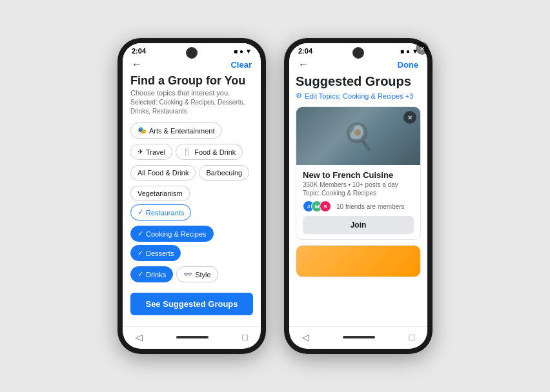 The height and width of the screenshot is (392, 550). What do you see at coordinates (141, 253) in the screenshot?
I see `check-desserts-icon: ✓` at bounding box center [141, 253].